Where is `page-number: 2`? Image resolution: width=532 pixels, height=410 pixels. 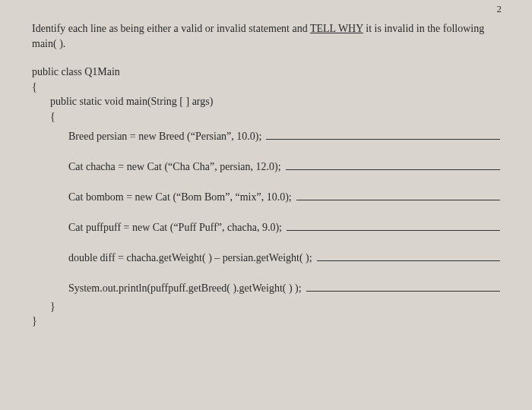 page-number: 2 is located at coordinates (500, 9).